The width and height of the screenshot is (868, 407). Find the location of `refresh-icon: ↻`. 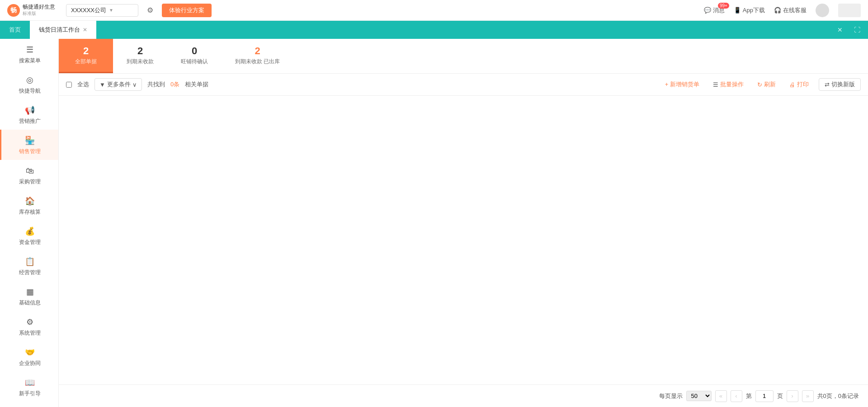

refresh-icon: ↻ is located at coordinates (760, 85).